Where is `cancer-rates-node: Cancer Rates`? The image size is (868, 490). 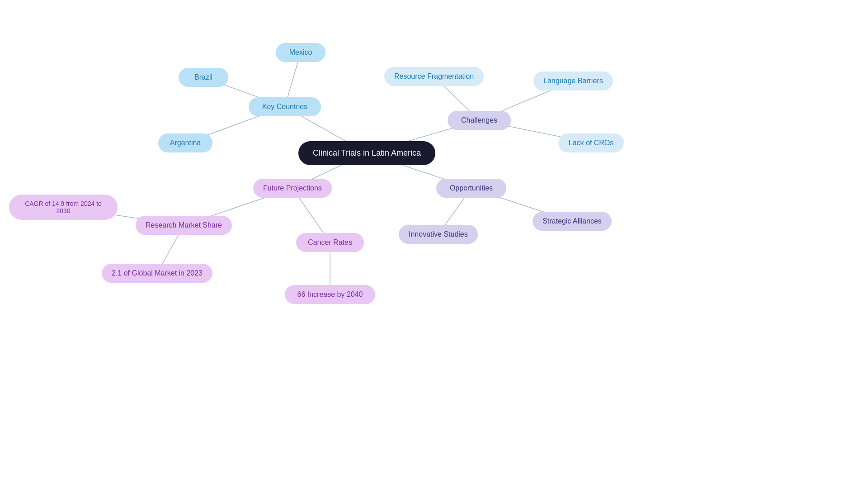 cancer-rates-node: Cancer Rates is located at coordinates (330, 243).